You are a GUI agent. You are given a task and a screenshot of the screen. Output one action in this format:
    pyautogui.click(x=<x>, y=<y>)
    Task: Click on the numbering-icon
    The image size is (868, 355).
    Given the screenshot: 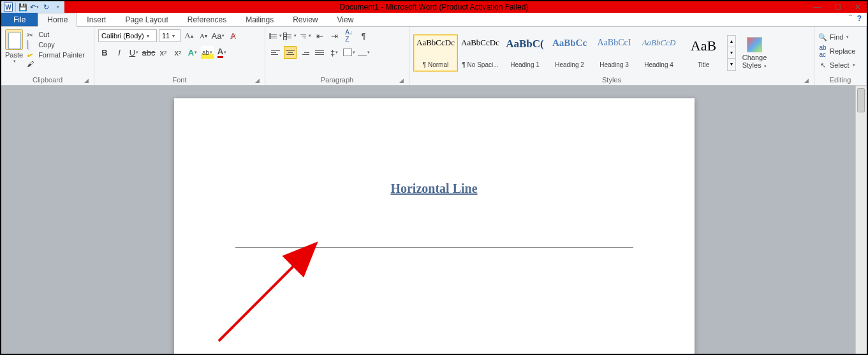 What is the action you would take?
    pyautogui.click(x=288, y=36)
    